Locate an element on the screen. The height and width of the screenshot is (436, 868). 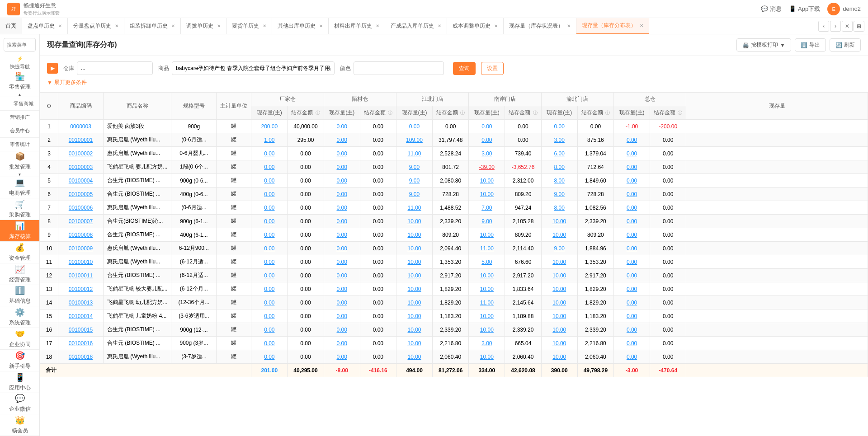
tab-close-5: ✕ is located at coordinates (264, 26).